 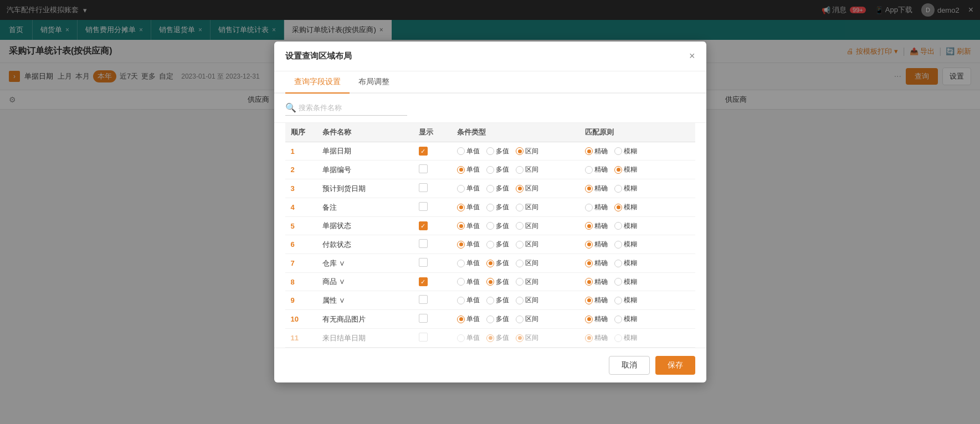 What do you see at coordinates (317, 82) in the screenshot?
I see `modal-tab-fields: 查询字段设置` at bounding box center [317, 82].